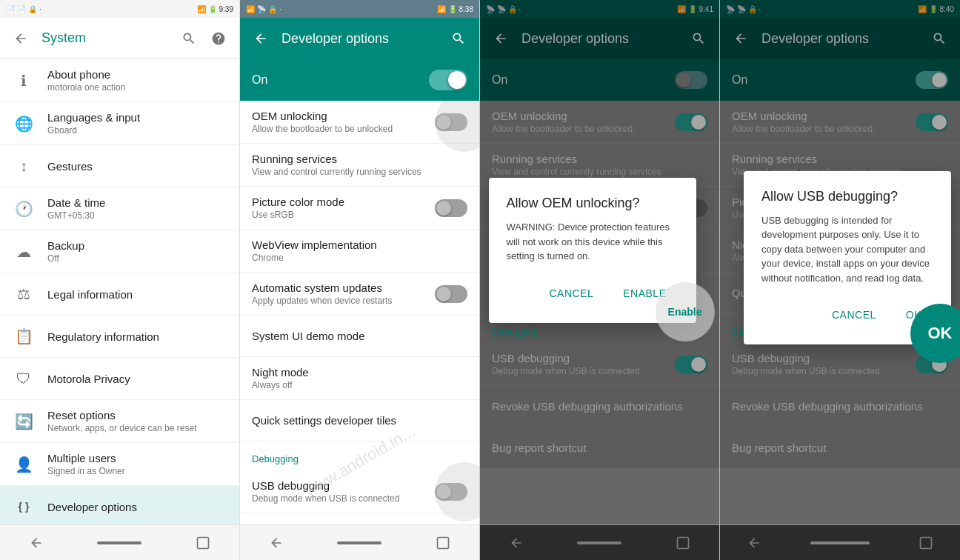 This screenshot has height=560, width=960. Describe the element at coordinates (685, 312) in the screenshot. I see `enable-circle-highlight: Enable` at that location.